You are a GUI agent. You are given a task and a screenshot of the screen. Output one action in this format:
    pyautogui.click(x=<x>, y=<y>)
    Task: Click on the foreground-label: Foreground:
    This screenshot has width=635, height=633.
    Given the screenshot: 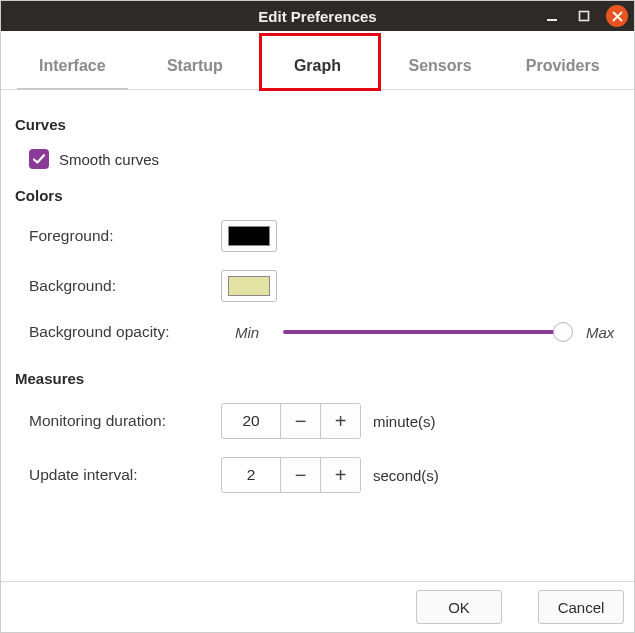 What is the action you would take?
    pyautogui.click(x=125, y=236)
    